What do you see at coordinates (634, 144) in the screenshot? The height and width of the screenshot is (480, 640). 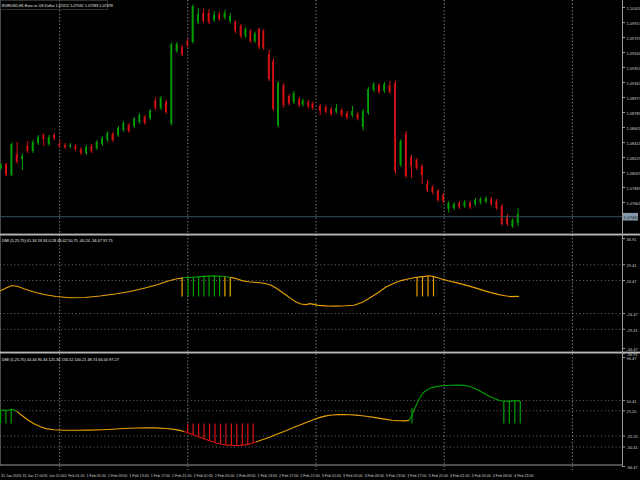 I see `svg-text: 1.08413` at bounding box center [634, 144].